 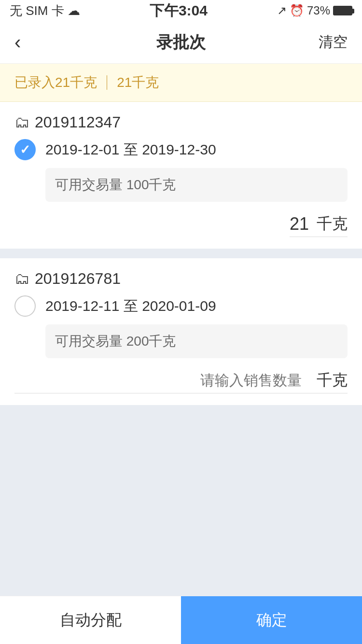 What do you see at coordinates (271, 620) in the screenshot?
I see `confirm-button: 确定` at bounding box center [271, 620].